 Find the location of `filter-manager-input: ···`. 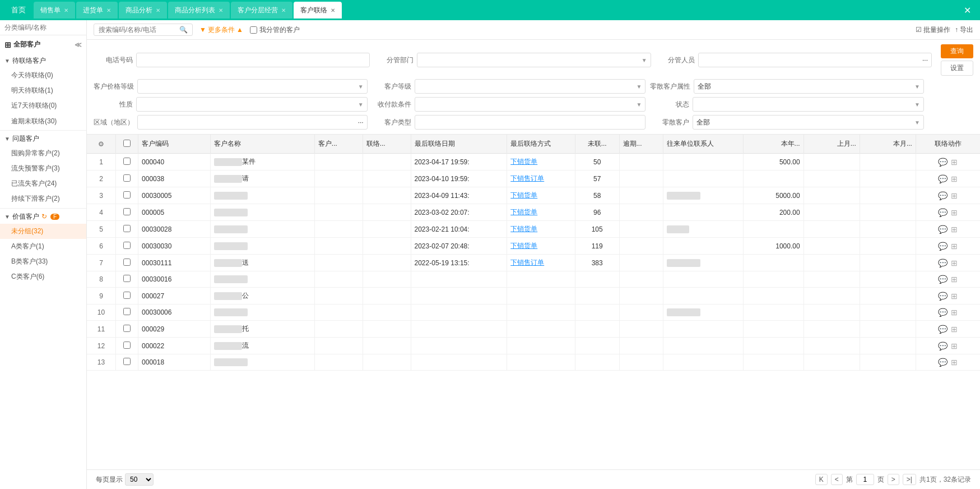

filter-manager-input: ··· is located at coordinates (815, 60).